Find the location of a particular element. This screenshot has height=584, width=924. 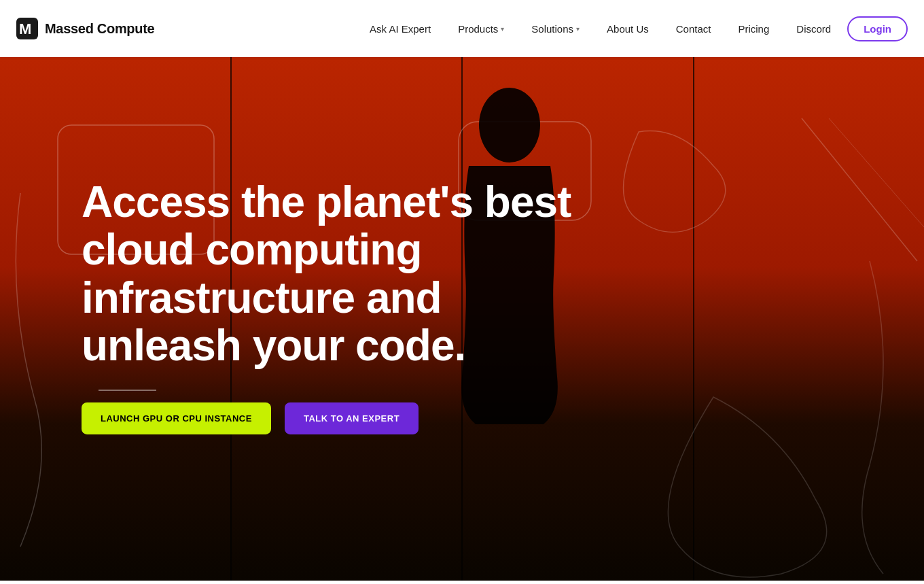

brand-link: M Massed Compute is located at coordinates (86, 29).